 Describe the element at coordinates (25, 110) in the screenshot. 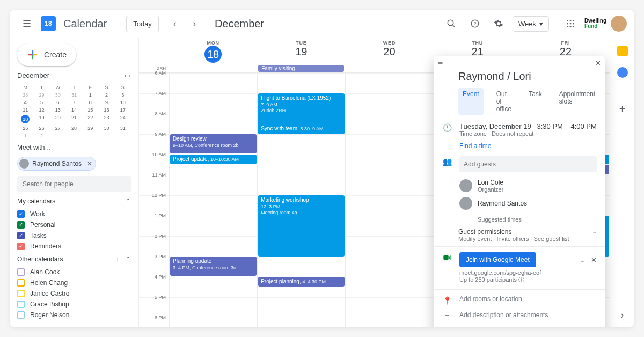

I see `mini-day: 11` at that location.